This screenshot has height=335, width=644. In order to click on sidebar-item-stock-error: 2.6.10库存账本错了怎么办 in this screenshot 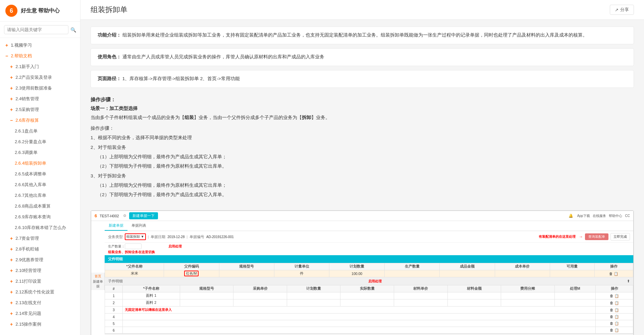, I will do `click(40, 228)`.